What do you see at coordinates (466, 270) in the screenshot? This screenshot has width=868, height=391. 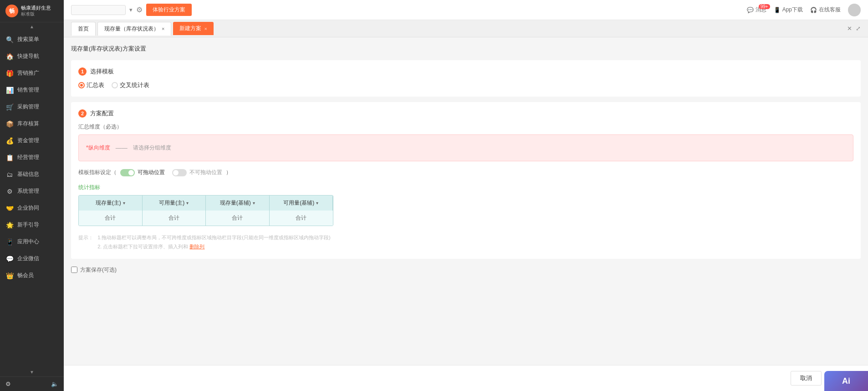 I see `save-row: 方案保存(可选)` at bounding box center [466, 270].